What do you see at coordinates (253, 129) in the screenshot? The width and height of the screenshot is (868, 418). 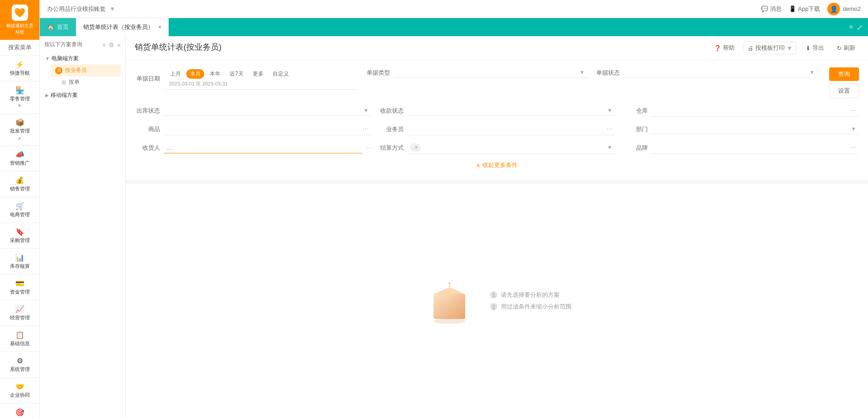 I see `filter-product: 商品 ···` at bounding box center [253, 129].